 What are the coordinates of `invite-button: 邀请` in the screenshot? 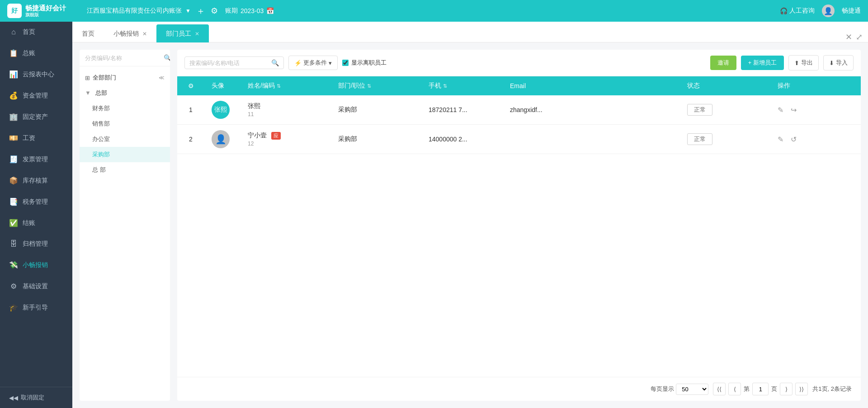 It's located at (723, 63).